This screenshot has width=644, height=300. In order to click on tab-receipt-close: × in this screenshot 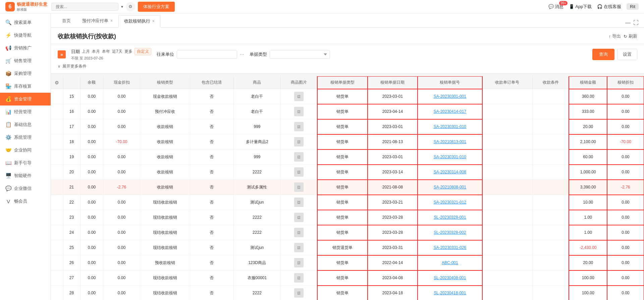, I will do `click(154, 21)`.